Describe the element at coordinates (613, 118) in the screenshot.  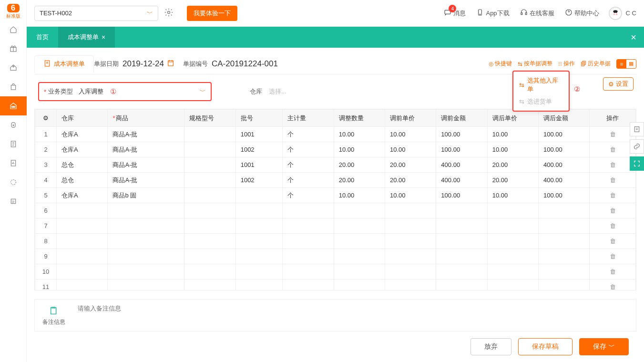
I see `col-op: 操作` at that location.